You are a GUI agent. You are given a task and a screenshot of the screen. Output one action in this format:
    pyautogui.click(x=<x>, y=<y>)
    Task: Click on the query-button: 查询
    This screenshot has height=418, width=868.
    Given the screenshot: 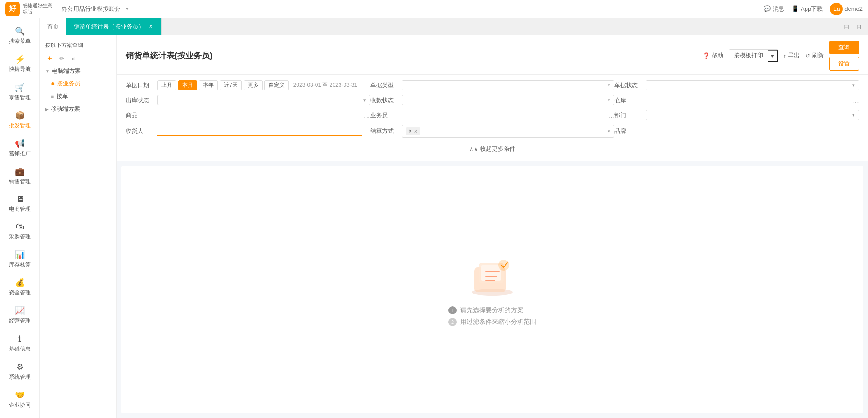 What is the action you would take?
    pyautogui.click(x=844, y=48)
    